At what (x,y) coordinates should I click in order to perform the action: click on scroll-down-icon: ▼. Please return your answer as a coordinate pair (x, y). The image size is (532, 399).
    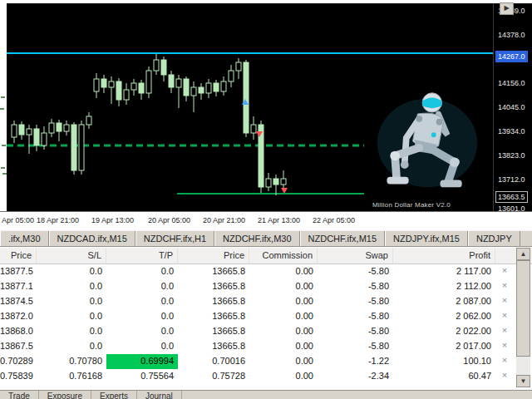
    Looking at the image, I should click on (524, 381).